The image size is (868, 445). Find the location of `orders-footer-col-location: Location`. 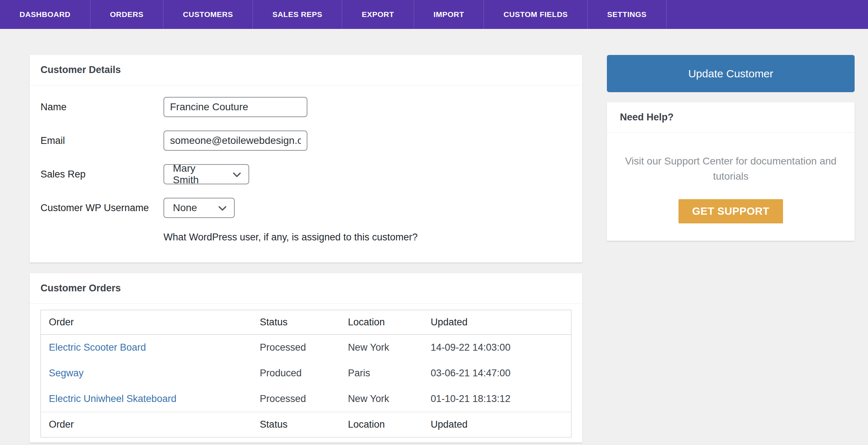

orders-footer-col-location: Location is located at coordinates (381, 425).